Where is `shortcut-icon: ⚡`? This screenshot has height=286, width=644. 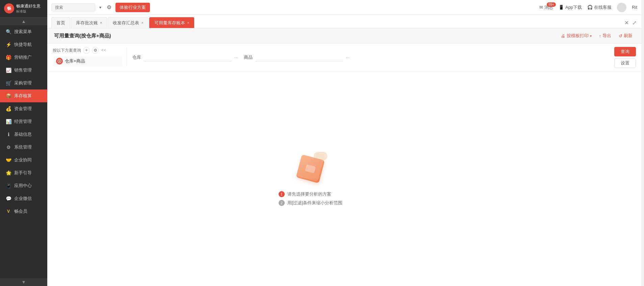 shortcut-icon: ⚡ is located at coordinates (8, 45).